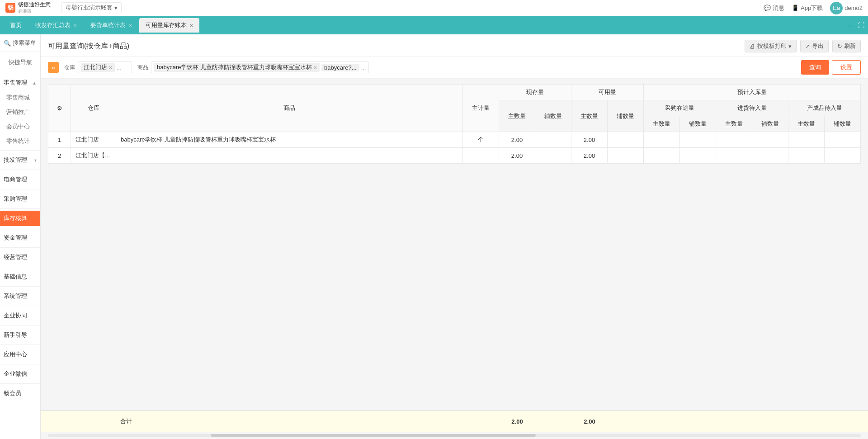 This screenshot has width=868, height=439. Describe the element at coordinates (846, 67) in the screenshot. I see `settings-button: 设置` at that location.